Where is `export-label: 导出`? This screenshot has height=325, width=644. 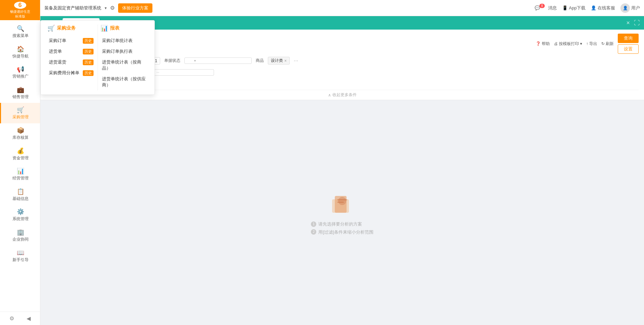
export-label: 导出 is located at coordinates (593, 44).